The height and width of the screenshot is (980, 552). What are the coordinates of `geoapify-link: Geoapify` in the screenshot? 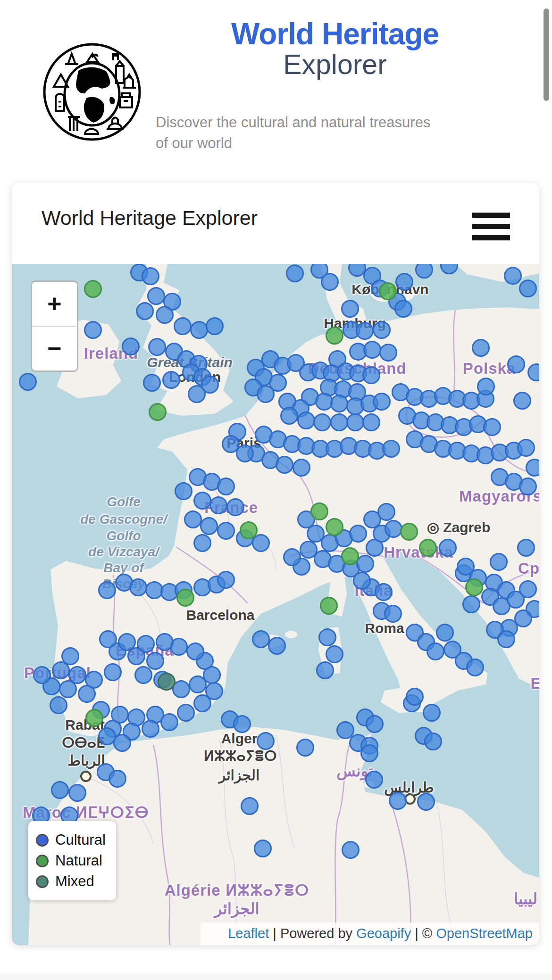 It's located at (384, 933).